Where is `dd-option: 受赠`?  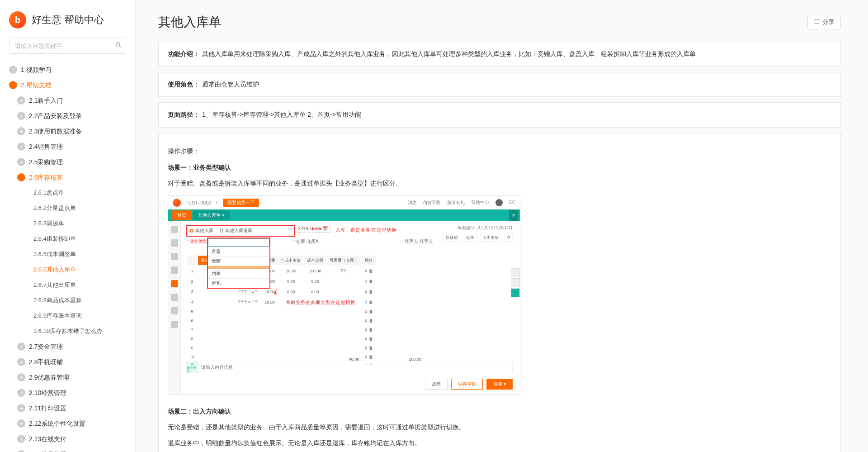 dd-option: 受赠 is located at coordinates (239, 261).